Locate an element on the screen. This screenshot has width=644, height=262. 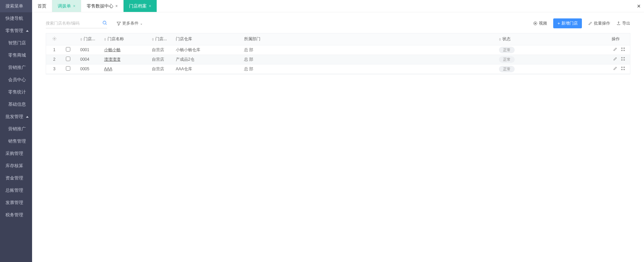
row-index: 2 is located at coordinates (54, 59).